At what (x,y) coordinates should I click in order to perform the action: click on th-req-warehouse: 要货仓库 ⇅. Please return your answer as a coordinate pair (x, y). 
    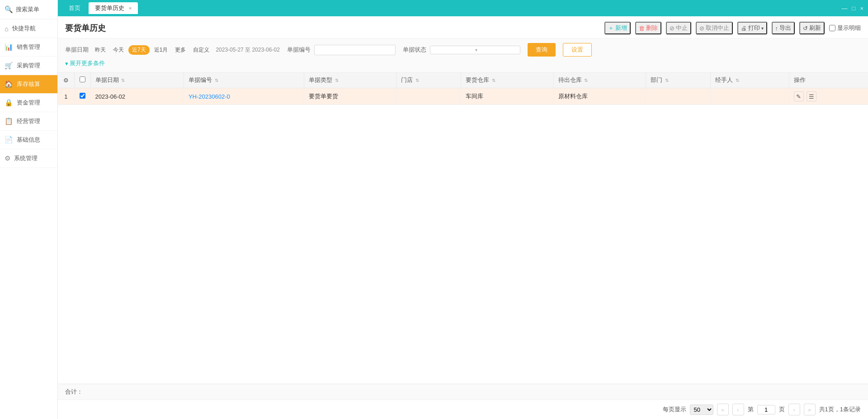
    Looking at the image, I should click on (507, 81).